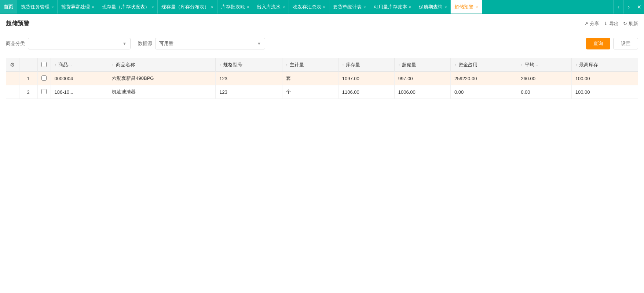  What do you see at coordinates (212, 7) in the screenshot?
I see `nav-close-stock-dist: ×` at bounding box center [212, 7].